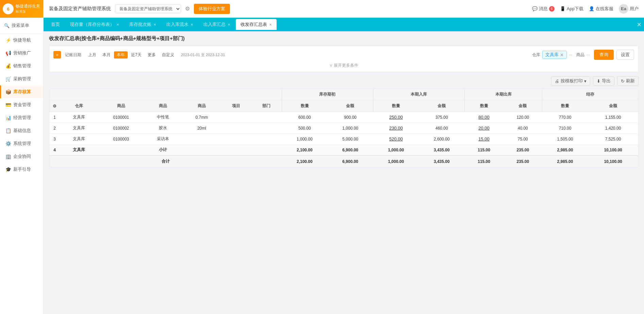  What do you see at coordinates (22, 92) in the screenshot?
I see `sidebar-item-inventory: 📦库存核算` at bounding box center [22, 92].